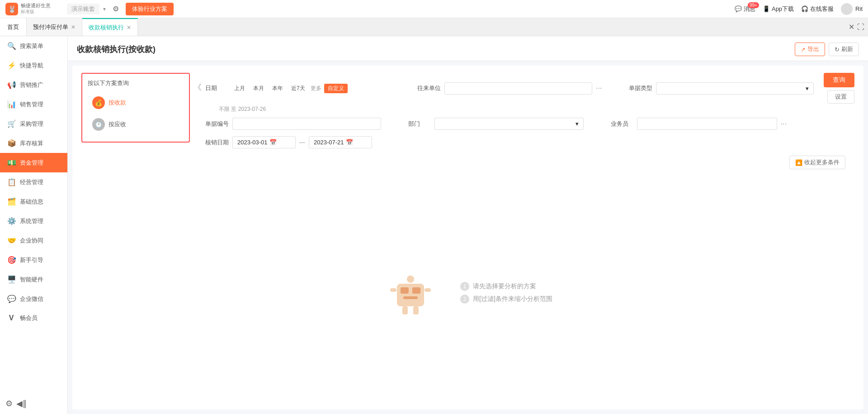 The width and height of the screenshot is (868, 414). I want to click on filter-collapse-arrow: 《, so click(198, 83).